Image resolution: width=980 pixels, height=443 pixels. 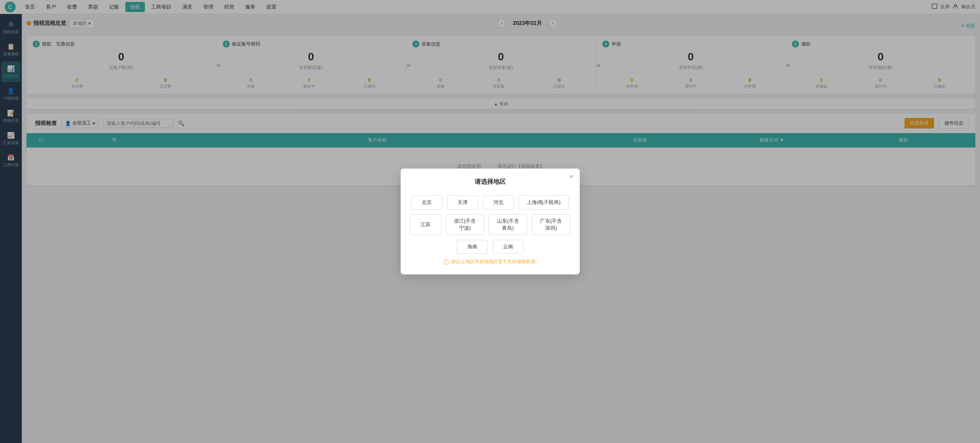 I want to click on region-hebei: 河北, so click(x=498, y=202).